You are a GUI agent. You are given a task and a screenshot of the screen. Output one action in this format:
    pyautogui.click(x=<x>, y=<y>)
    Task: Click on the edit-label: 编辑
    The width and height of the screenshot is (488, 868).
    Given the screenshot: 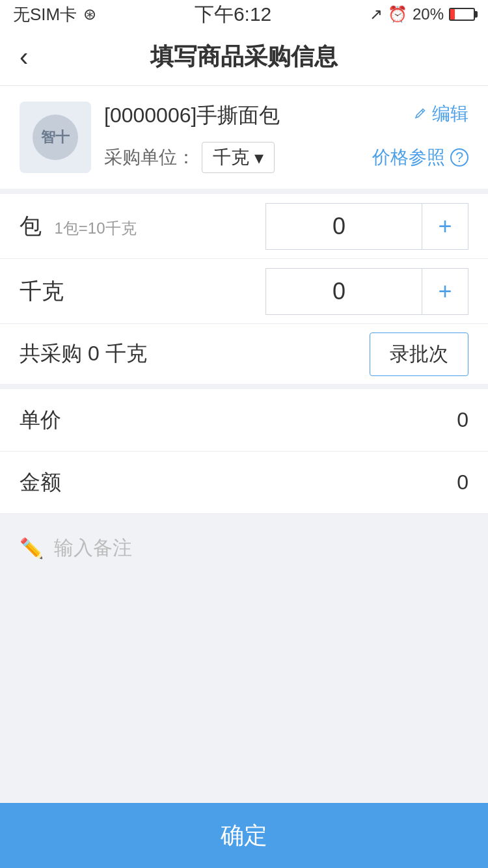 What is the action you would take?
    pyautogui.click(x=450, y=114)
    